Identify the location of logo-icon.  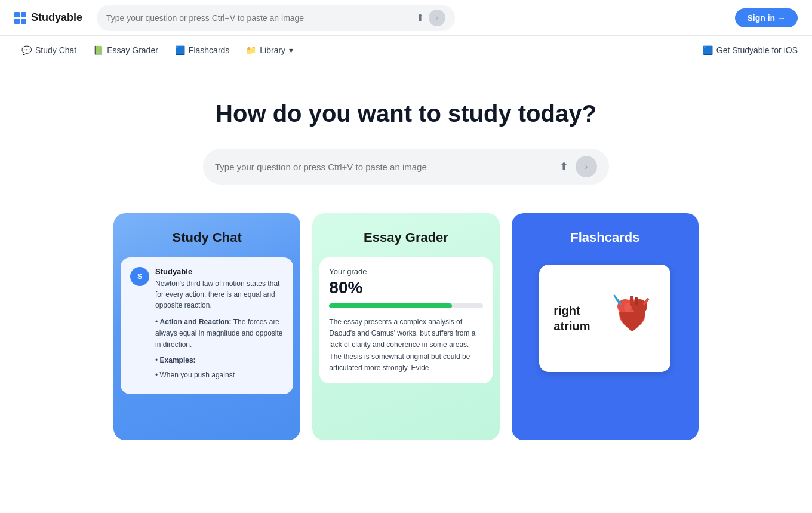
(20, 18).